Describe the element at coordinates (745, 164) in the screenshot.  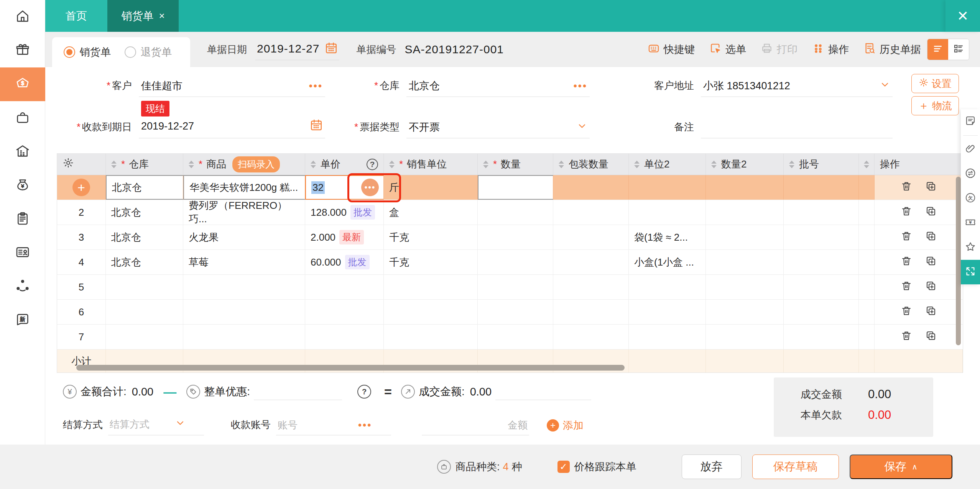
I see `column-header-qty2: 数量2` at that location.